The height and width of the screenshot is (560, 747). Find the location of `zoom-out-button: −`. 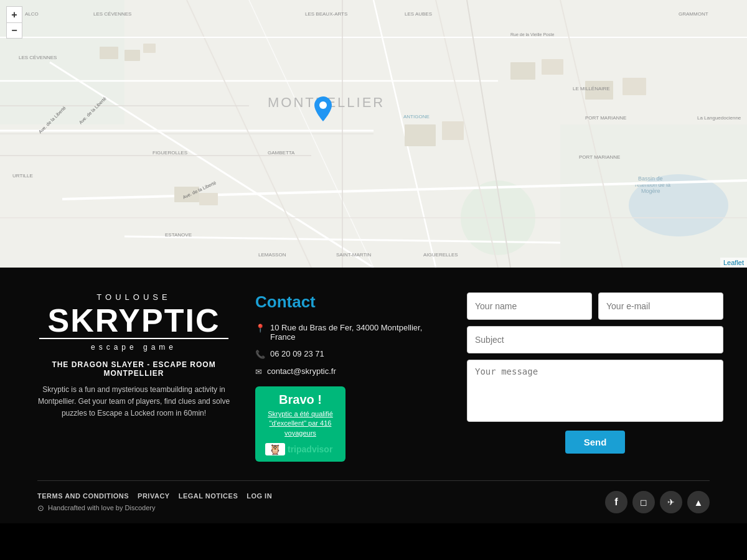

zoom-out-button: − is located at coordinates (14, 30).